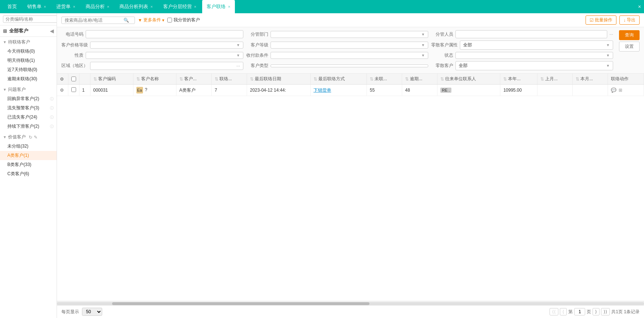 The width and height of the screenshot is (644, 318). Describe the element at coordinates (52, 108) in the screenshot. I see `info-icon-2: ⓘ` at that location.